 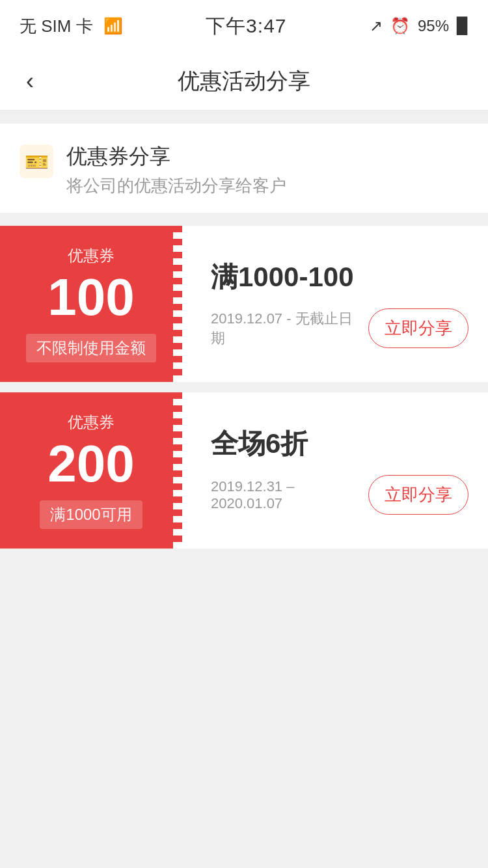 I want to click on section-text: 优惠券分享 将公司的优惠活动分享给客户, so click(x=176, y=170).